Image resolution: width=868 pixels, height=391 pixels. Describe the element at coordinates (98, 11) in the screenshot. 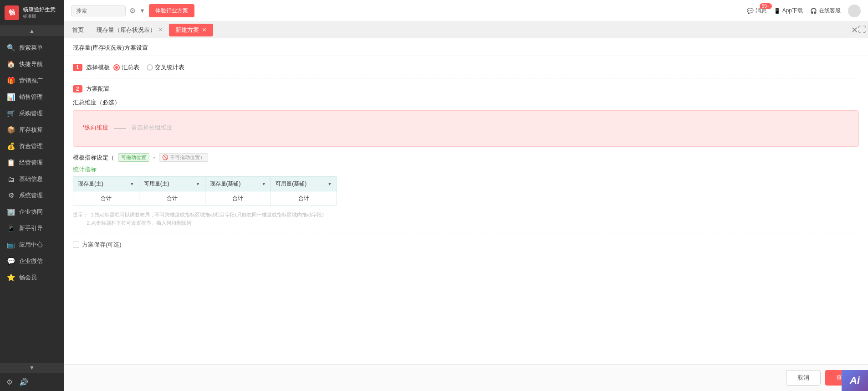

I see `search-input` at that location.